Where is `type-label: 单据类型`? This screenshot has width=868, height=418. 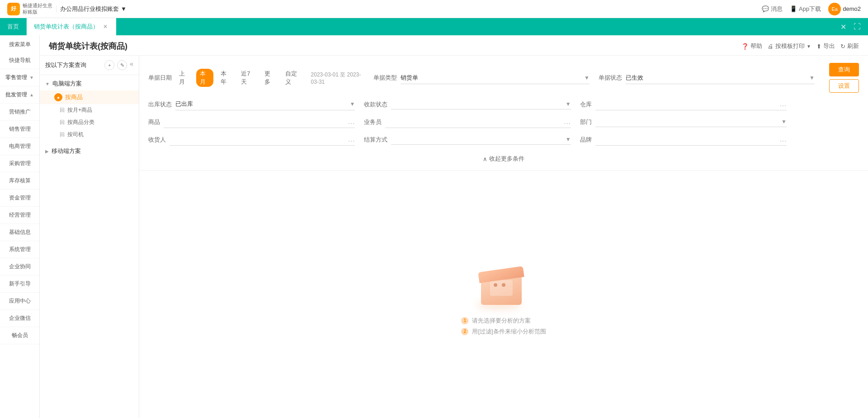 type-label: 单据类型 is located at coordinates (385, 78).